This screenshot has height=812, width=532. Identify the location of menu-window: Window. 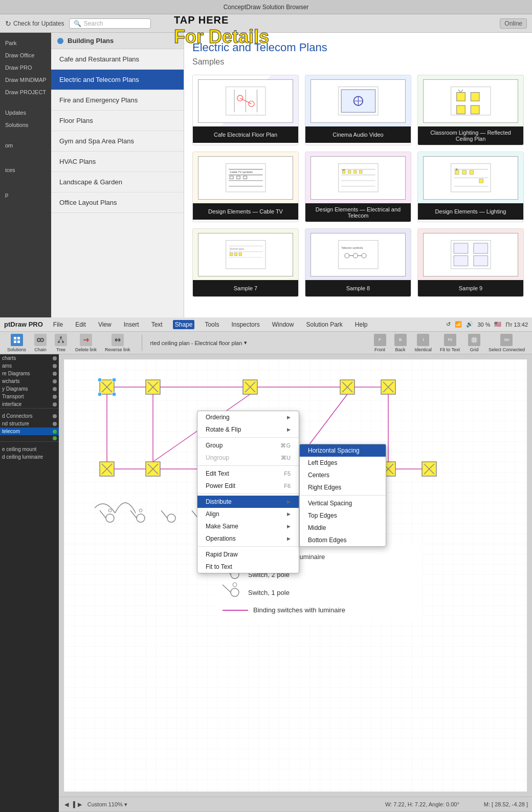
(283, 325).